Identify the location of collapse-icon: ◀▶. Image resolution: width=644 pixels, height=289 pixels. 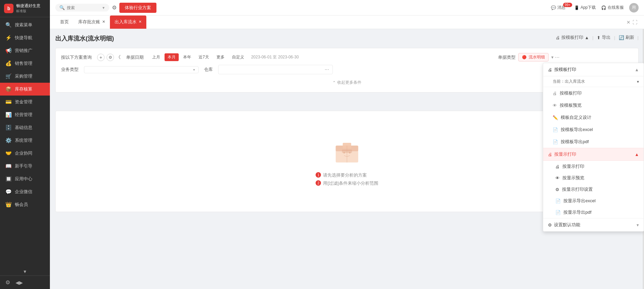
(19, 283).